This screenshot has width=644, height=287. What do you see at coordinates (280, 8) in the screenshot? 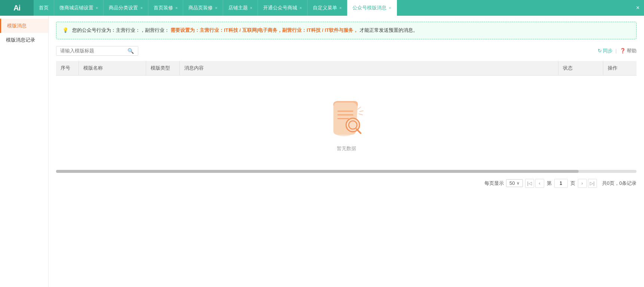
I see `nav-tab-mall-enable-label: 开通公众号商城` at bounding box center [280, 8].